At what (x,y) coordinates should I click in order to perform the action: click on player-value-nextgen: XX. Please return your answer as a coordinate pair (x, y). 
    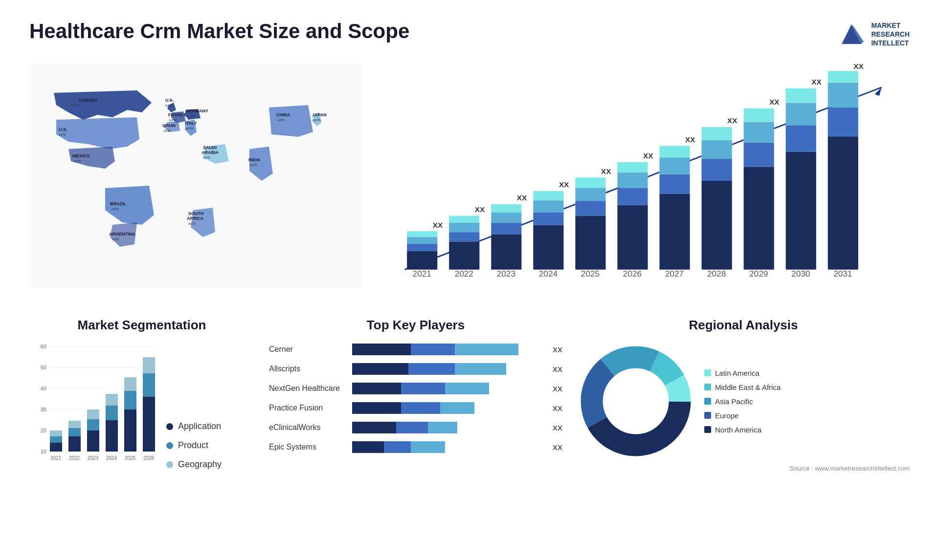
    Looking at the image, I should click on (558, 389).